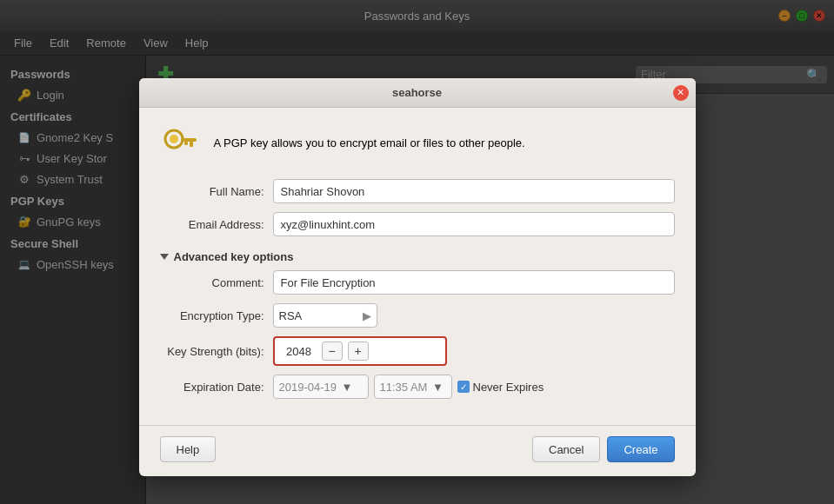  I want to click on enc-type-label: Encryption Type:, so click(217, 316).